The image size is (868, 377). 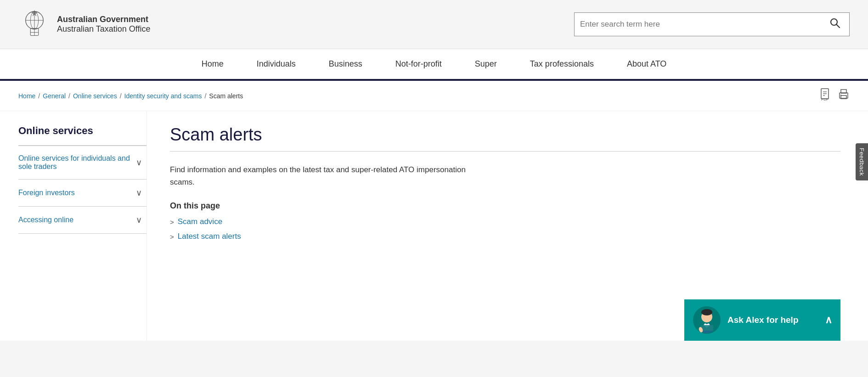 What do you see at coordinates (434, 25) in the screenshot?
I see `site-header: Australian Government Australian Taxatio…` at bounding box center [434, 25].